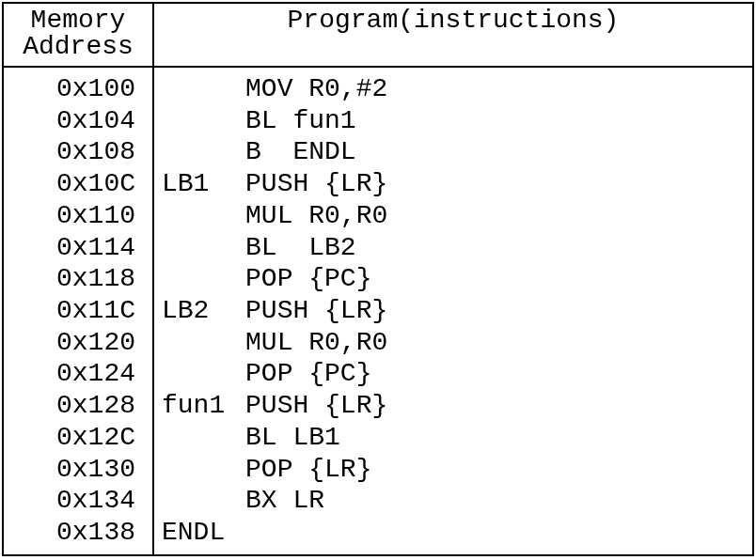  What do you see at coordinates (70, 438) in the screenshot?
I see `address-cell: 0x12C` at bounding box center [70, 438].